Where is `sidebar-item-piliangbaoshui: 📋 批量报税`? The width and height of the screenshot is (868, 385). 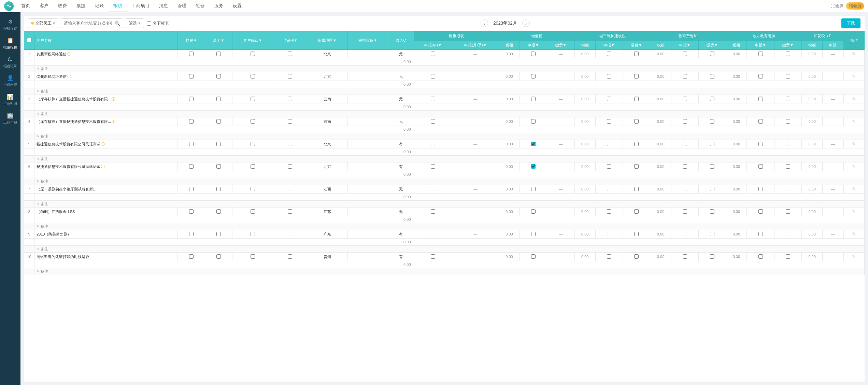 sidebar-item-piliangbaoshui: 📋 批量报税 is located at coordinates (10, 43).